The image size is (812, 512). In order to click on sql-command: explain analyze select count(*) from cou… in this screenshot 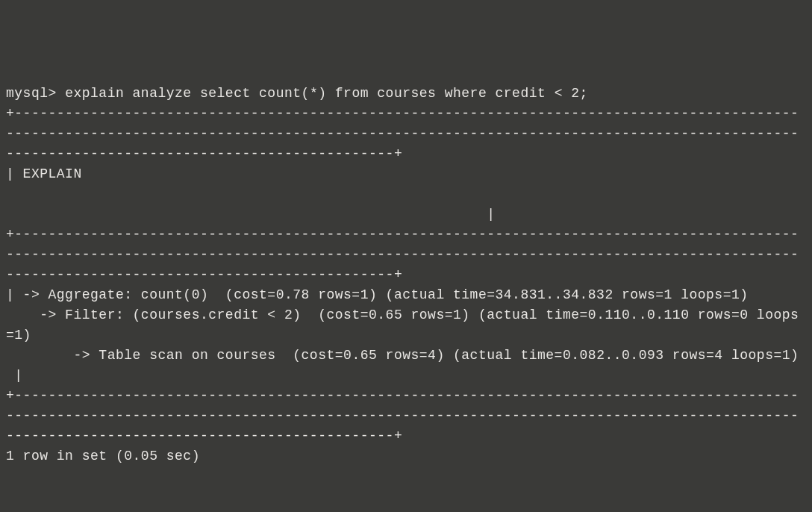, I will do `click(327, 93)`.